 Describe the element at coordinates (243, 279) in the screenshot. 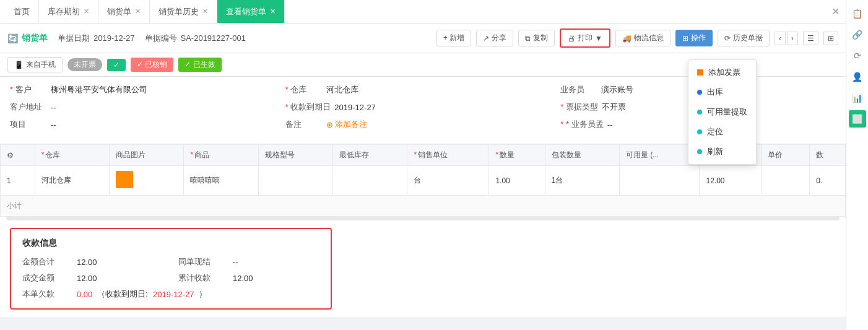

I see `cumulative-value: 12.00` at that location.